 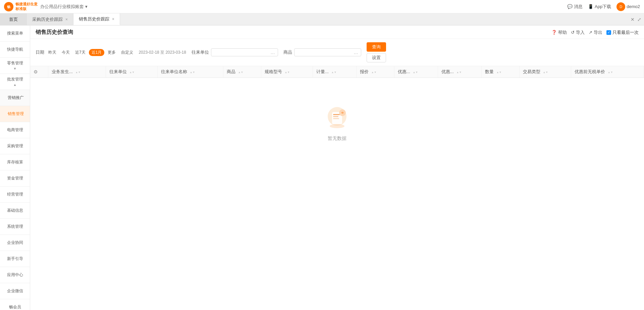 What do you see at coordinates (97, 52) in the screenshot?
I see `date-btn-1month: 近1月` at bounding box center [97, 52].